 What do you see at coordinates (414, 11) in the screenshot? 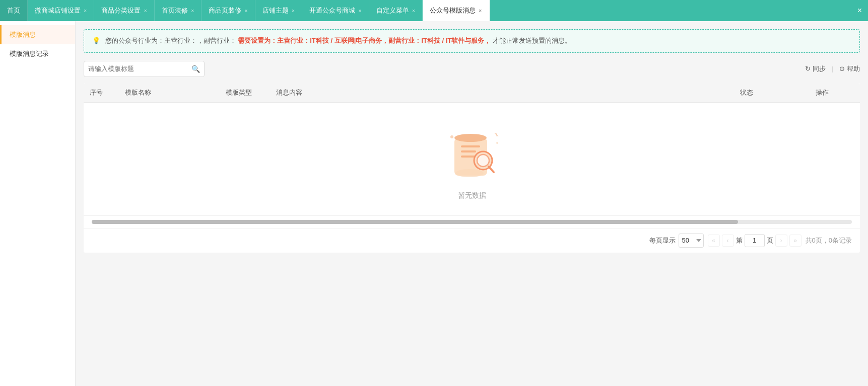
I see `close-custom-menu: ×` at bounding box center [414, 11].